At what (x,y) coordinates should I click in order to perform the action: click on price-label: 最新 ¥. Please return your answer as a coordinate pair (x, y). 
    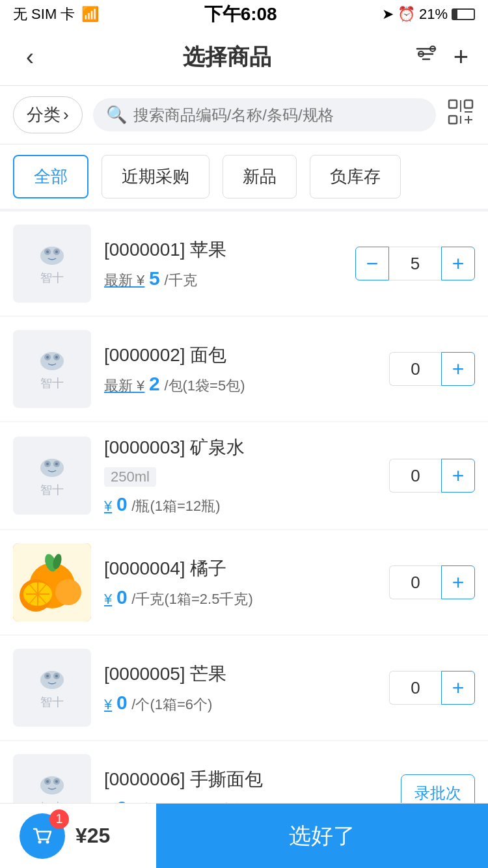
    Looking at the image, I should click on (124, 280).